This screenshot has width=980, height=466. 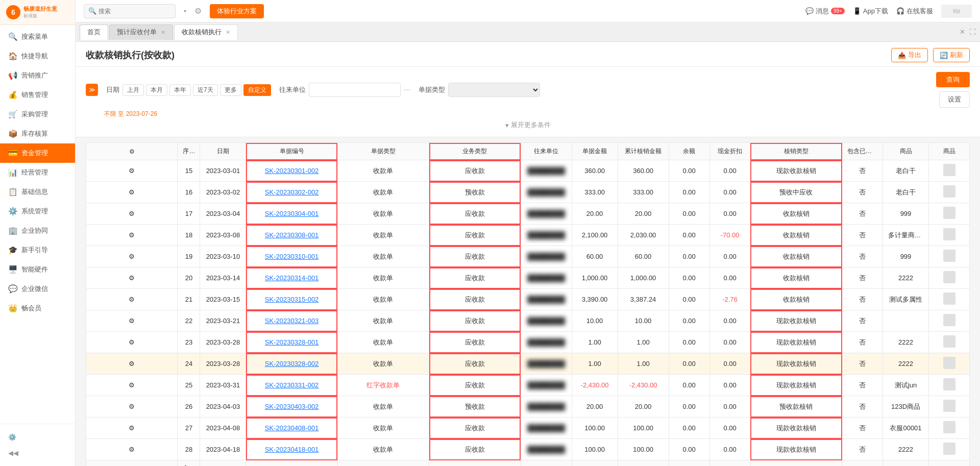 I want to click on table-row: ⚙242023-03-28SK-20230328-002收款单应收款██████…, so click(x=528, y=364).